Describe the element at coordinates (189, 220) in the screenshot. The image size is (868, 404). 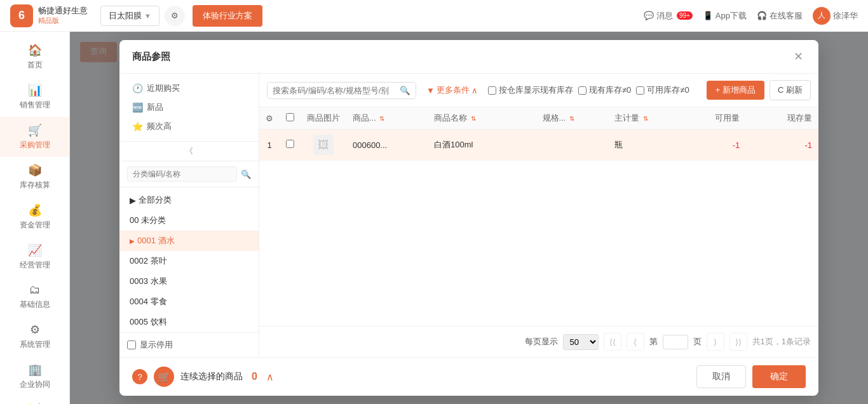
I see `category-item-00: 00 未分类` at that location.